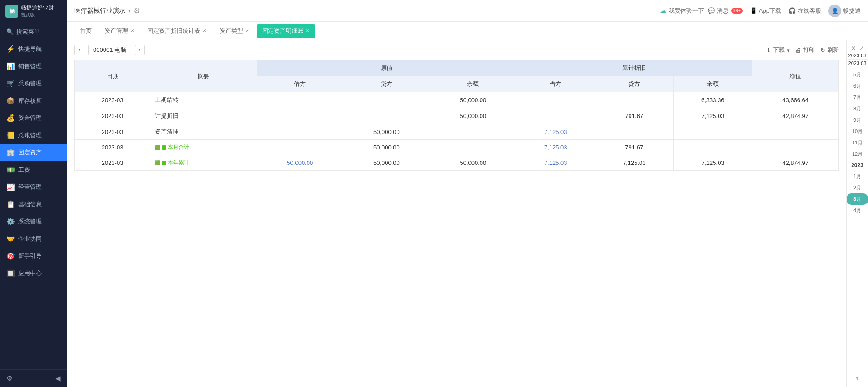 The image size is (868, 387). Describe the element at coordinates (823, 50) in the screenshot. I see `refresh-icon: ↻` at that location.